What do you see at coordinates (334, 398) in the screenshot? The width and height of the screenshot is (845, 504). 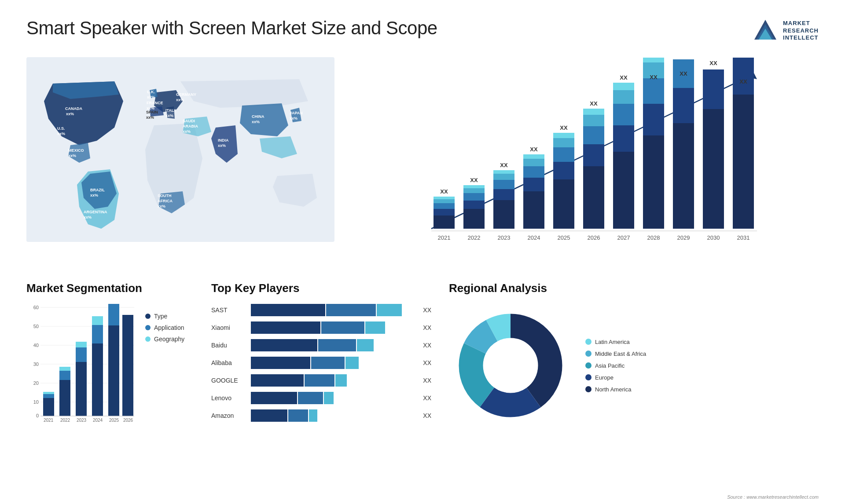 I see `player-lenovo-bar` at bounding box center [334, 398].